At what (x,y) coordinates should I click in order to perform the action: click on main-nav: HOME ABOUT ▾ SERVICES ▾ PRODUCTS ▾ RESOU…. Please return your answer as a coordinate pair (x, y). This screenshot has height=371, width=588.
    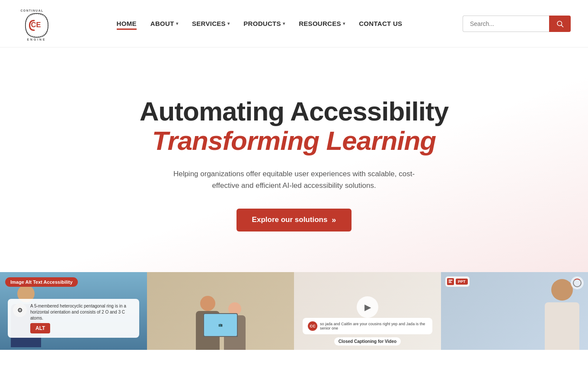
    Looking at the image, I should click on (259, 23).